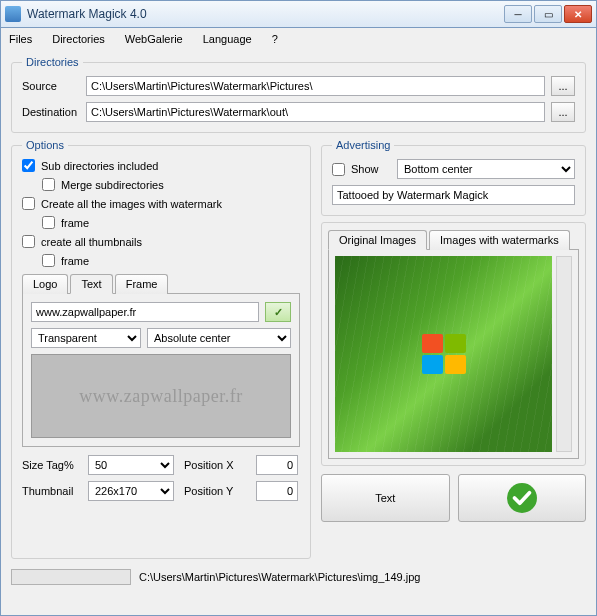 The height and width of the screenshot is (616, 597). What do you see at coordinates (522, 498) in the screenshot?
I see `checkmark-icon` at bounding box center [522, 498].